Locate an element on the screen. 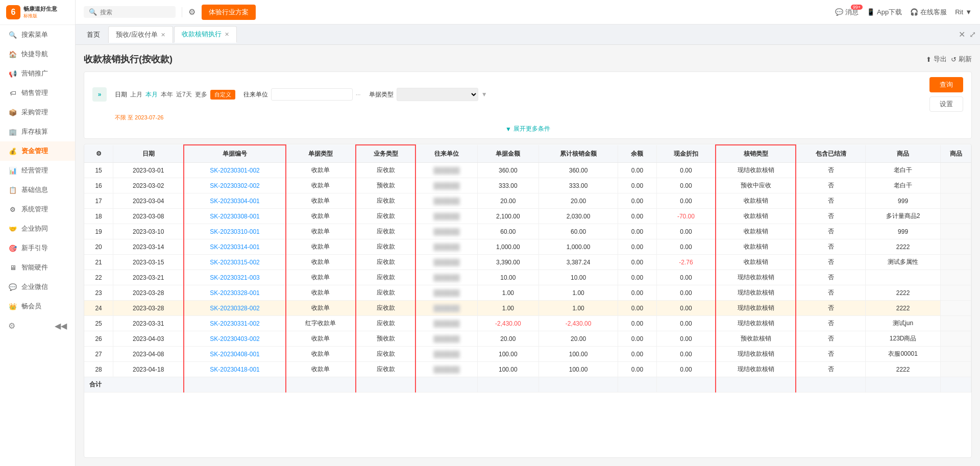 This screenshot has height=466, width=980. bill-no-link: SK-20230310-001 is located at coordinates (235, 232).